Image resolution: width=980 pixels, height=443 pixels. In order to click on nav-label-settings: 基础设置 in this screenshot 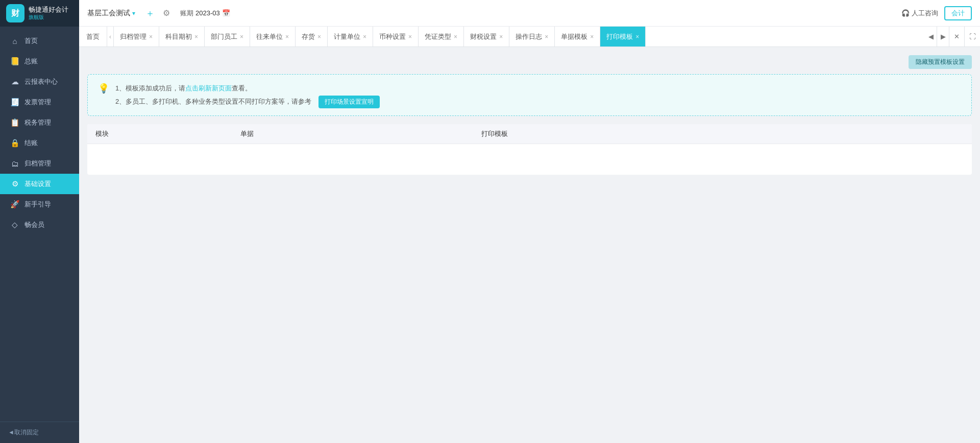, I will do `click(38, 184)`.